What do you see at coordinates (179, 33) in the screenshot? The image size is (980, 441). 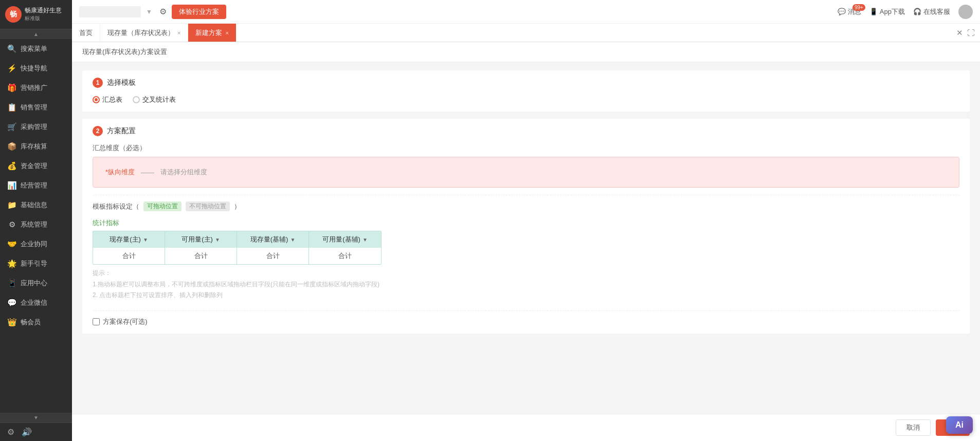 I see `tab-inventory-close: ×` at bounding box center [179, 33].